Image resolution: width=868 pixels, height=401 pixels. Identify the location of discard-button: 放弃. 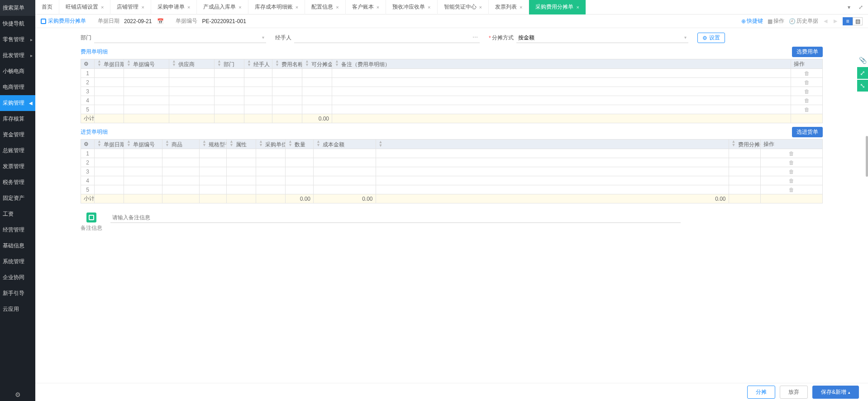
(794, 392).